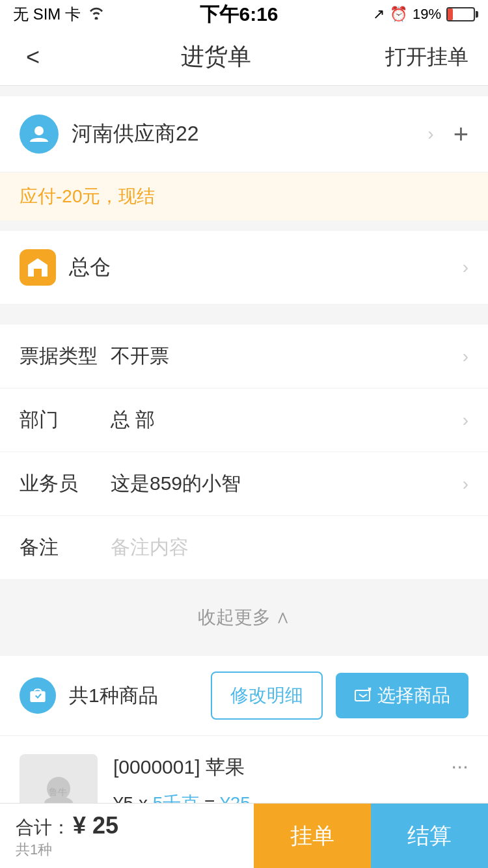 This screenshot has height=868, width=488. What do you see at coordinates (265, 267) in the screenshot?
I see `warehouse-name: 总仓` at bounding box center [265, 267].